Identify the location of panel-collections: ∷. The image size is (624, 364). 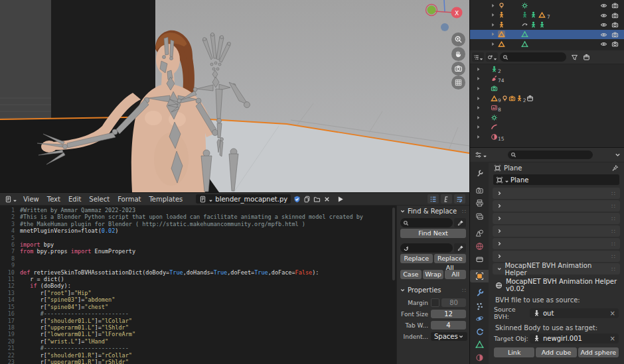
(556, 219).